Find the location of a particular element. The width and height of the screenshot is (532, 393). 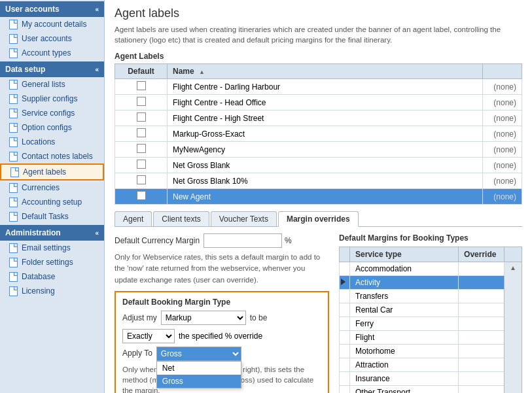

booking-row: Other Transport is located at coordinates (431, 390).